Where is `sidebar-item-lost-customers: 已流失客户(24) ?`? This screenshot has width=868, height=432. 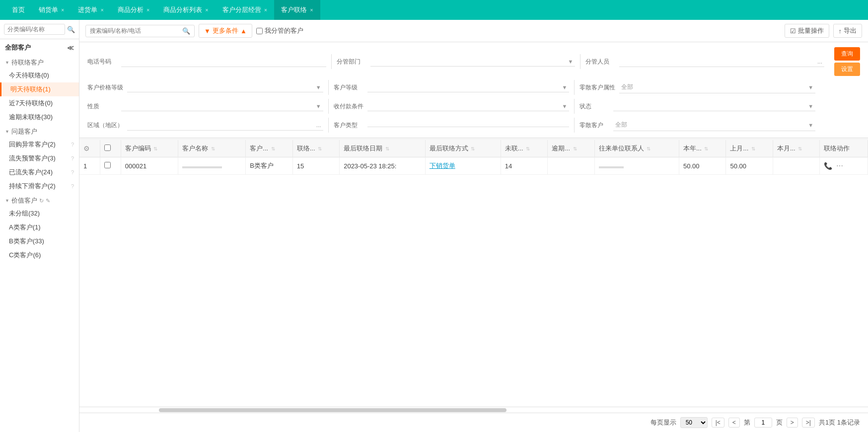
sidebar-item-lost-customers: 已流失客户(24) ? is located at coordinates (40, 172).